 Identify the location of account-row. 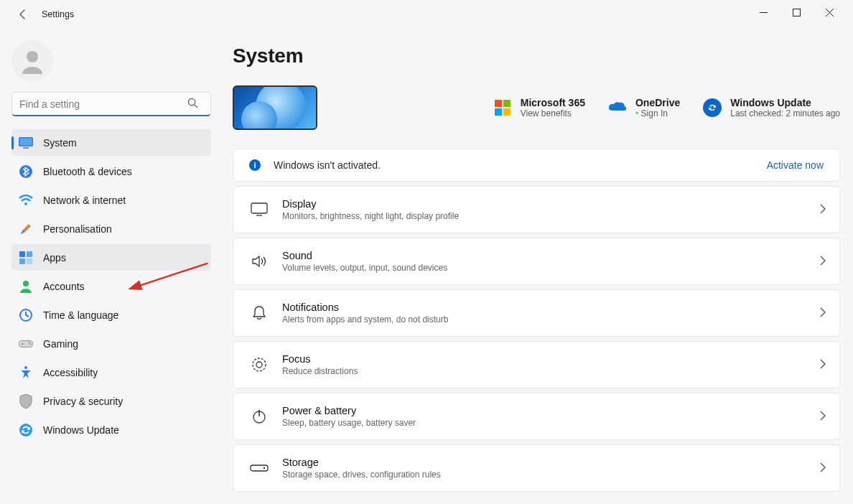
(113, 61).